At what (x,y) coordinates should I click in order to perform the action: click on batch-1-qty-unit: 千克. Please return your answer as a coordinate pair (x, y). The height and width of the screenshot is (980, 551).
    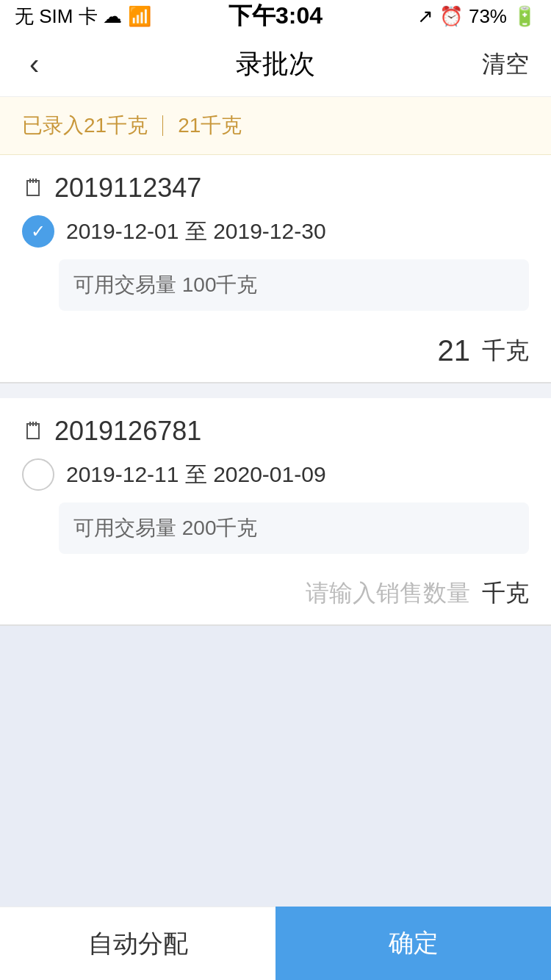
    Looking at the image, I should click on (505, 351).